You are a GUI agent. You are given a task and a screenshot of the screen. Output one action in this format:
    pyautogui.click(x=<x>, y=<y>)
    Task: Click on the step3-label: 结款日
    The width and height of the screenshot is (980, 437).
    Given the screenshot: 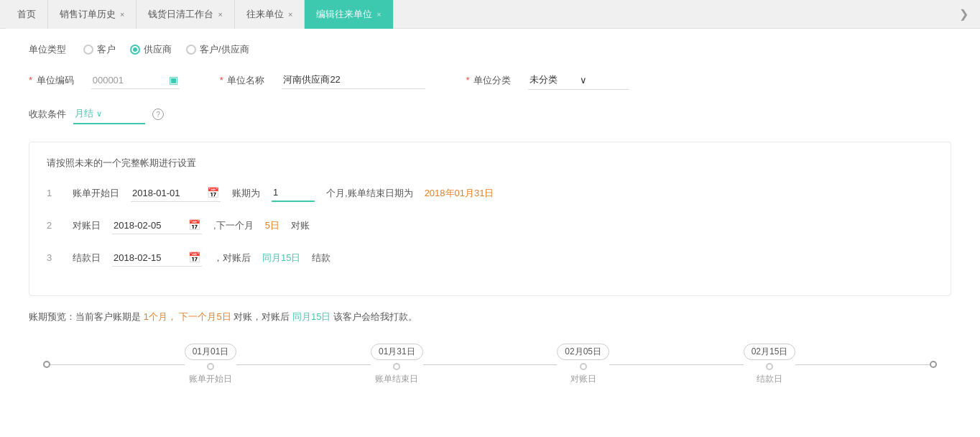 What is the action you would take?
    pyautogui.click(x=86, y=258)
    